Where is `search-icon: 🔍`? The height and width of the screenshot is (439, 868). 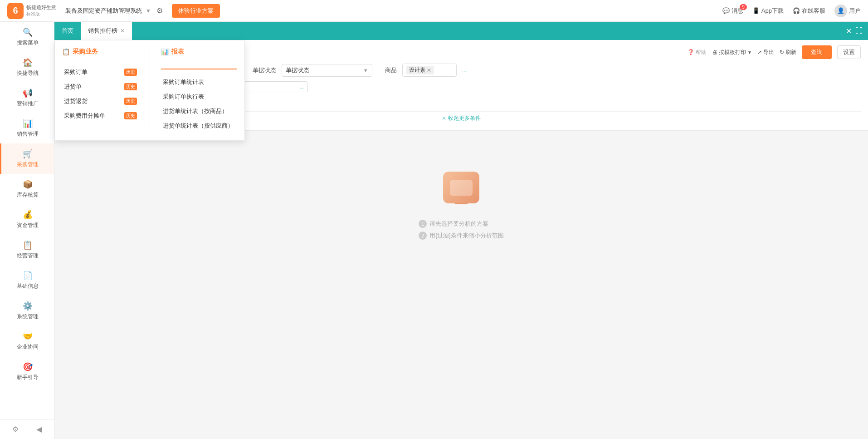 search-icon: 🔍 is located at coordinates (28, 32).